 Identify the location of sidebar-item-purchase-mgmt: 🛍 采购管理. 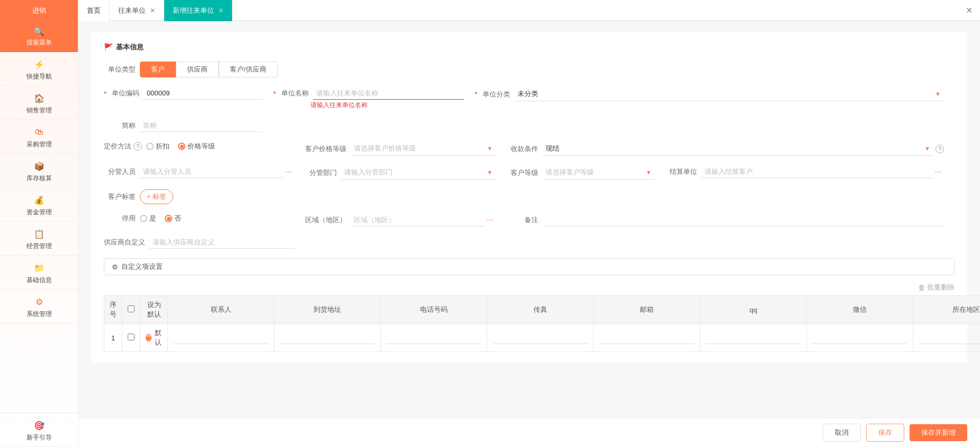
(39, 137).